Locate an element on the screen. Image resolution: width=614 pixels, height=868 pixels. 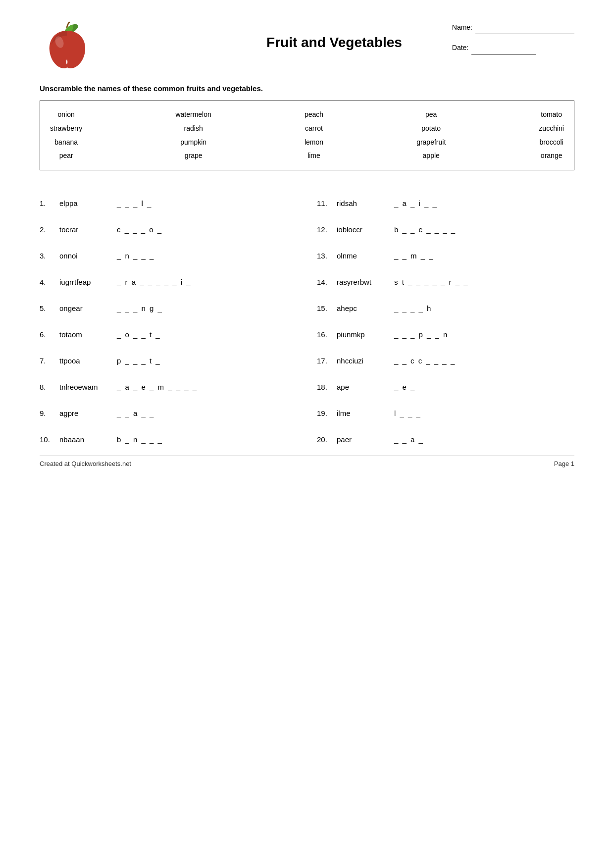
exercise-number: 9. is located at coordinates (48, 413).